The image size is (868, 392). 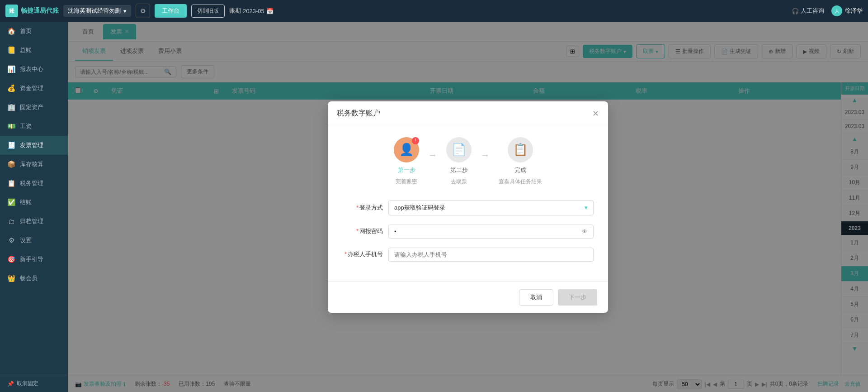 I want to click on step-arrow-2: →, so click(x=485, y=155).